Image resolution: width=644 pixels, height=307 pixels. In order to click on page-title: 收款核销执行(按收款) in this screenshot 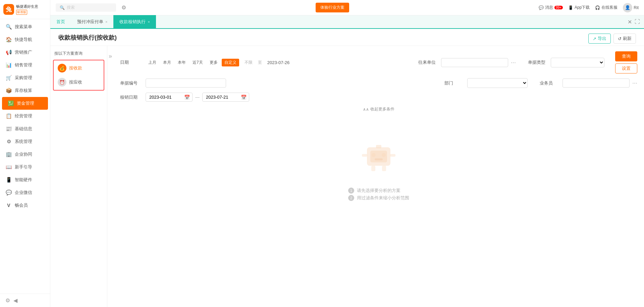, I will do `click(347, 38)`.